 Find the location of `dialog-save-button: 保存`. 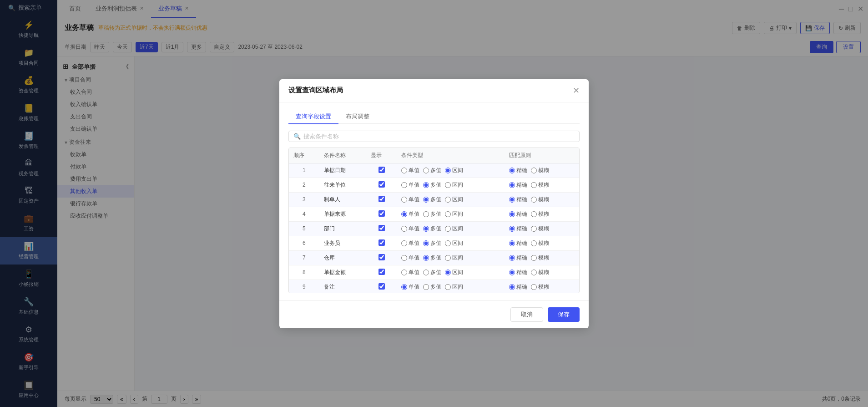

dialog-save-button: 保存 is located at coordinates (564, 315).